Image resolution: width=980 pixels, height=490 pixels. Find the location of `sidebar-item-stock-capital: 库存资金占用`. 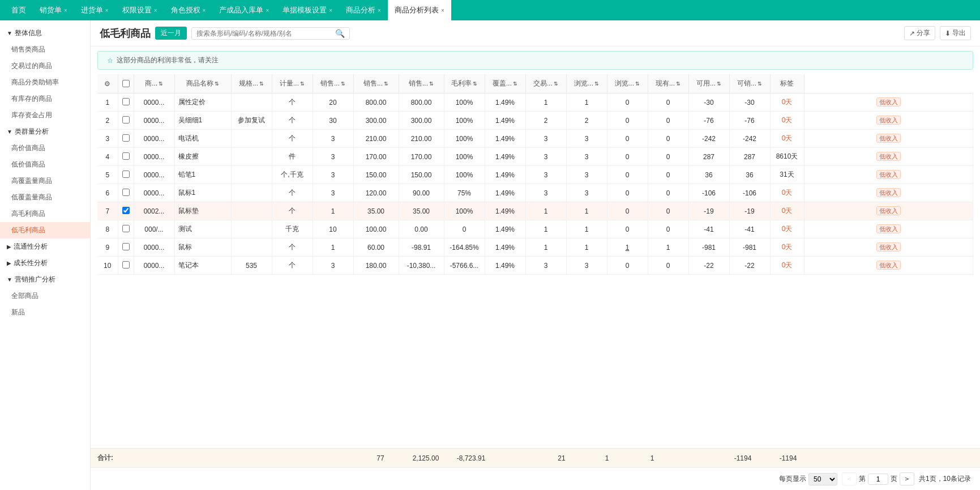

sidebar-item-stock-capital: 库存资金占用 is located at coordinates (45, 116).